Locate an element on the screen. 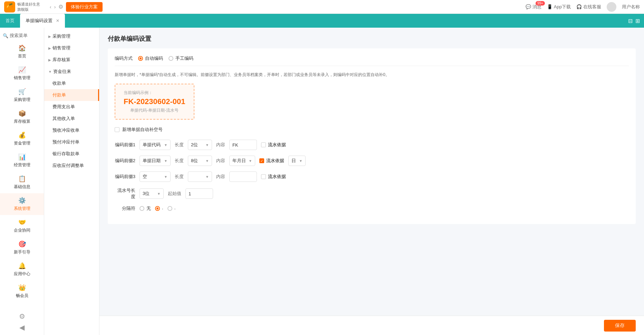 The image size is (644, 335). sidebar-item-prepay-pay: 预付冲应付单 is located at coordinates (72, 142).